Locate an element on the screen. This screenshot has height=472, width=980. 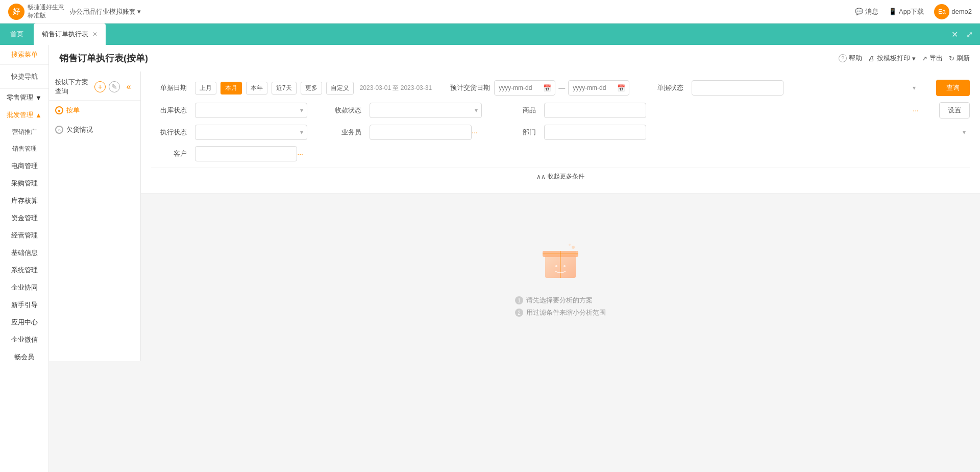
sidebar-item-quick-nav: 快捷导航 is located at coordinates (24, 77).